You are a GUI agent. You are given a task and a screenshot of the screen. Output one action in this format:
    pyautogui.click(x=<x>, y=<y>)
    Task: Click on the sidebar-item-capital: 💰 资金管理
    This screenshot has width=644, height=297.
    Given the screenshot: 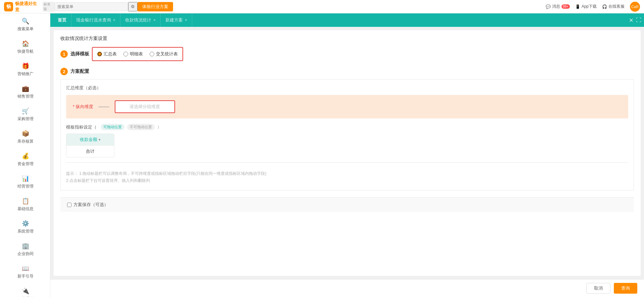 What is the action you would take?
    pyautogui.click(x=25, y=160)
    